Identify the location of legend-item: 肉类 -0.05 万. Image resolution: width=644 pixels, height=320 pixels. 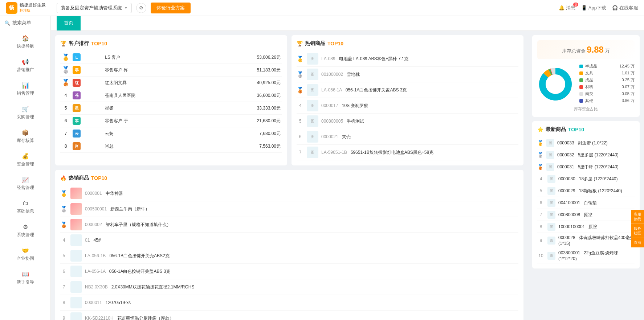
(607, 94).